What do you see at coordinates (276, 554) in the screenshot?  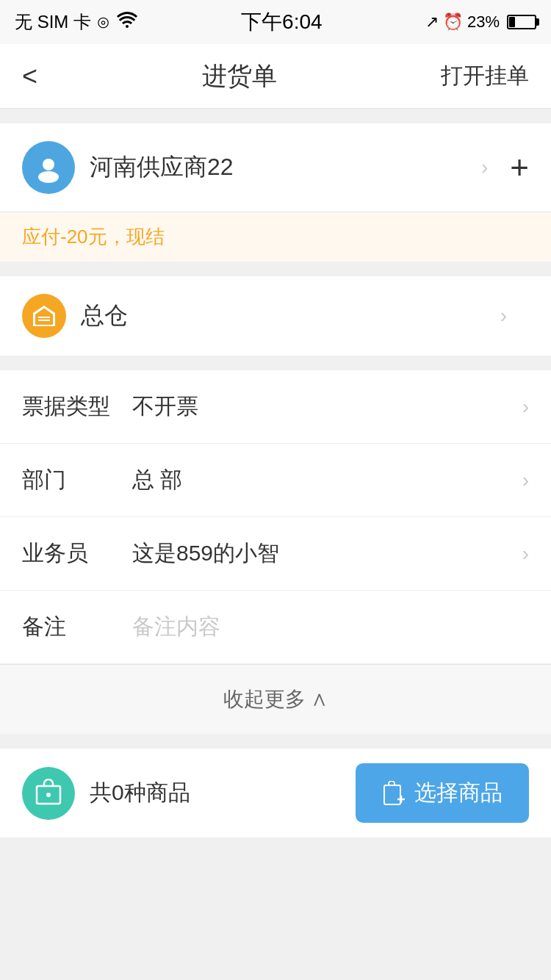 I see `salesperson-row: 业务员 这是859的小智 ›` at bounding box center [276, 554].